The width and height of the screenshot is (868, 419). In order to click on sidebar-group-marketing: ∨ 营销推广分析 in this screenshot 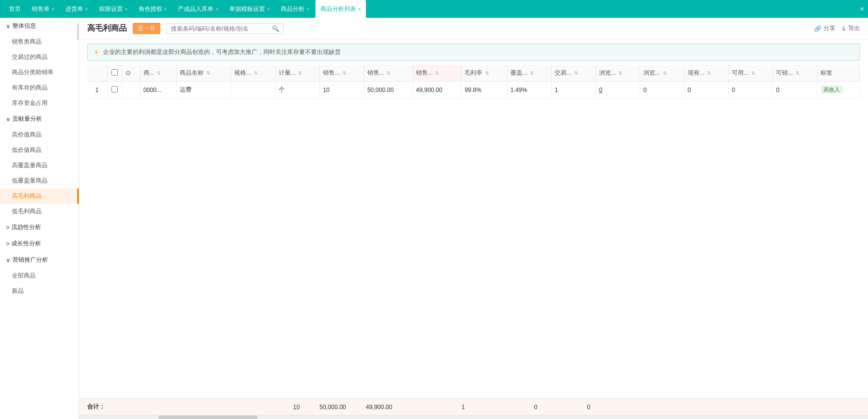, I will do `click(40, 260)`.